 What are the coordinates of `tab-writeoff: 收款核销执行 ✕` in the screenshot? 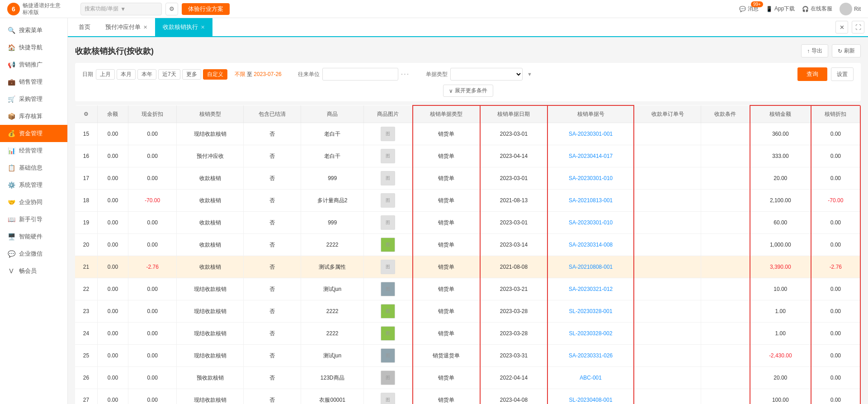 It's located at (184, 27).